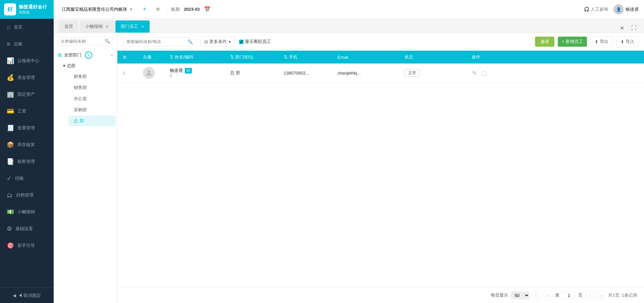 The width and height of the screenshot is (644, 303). What do you see at coordinates (69, 27) in the screenshot?
I see `tab-home: 首页` at bounding box center [69, 27].